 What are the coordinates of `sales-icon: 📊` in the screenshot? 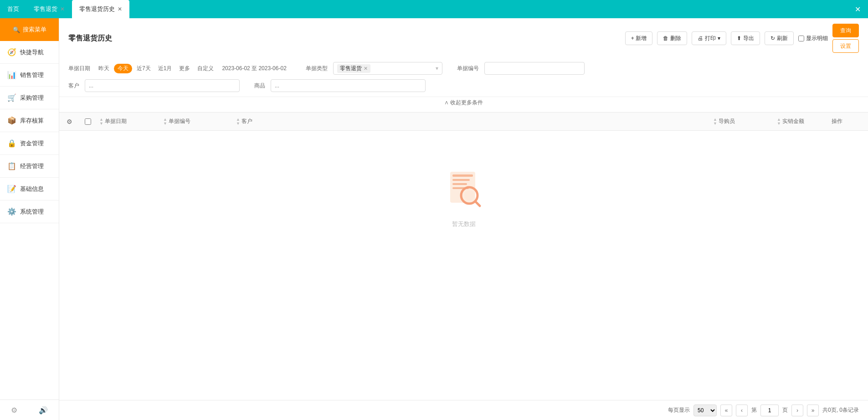 It's located at (12, 75).